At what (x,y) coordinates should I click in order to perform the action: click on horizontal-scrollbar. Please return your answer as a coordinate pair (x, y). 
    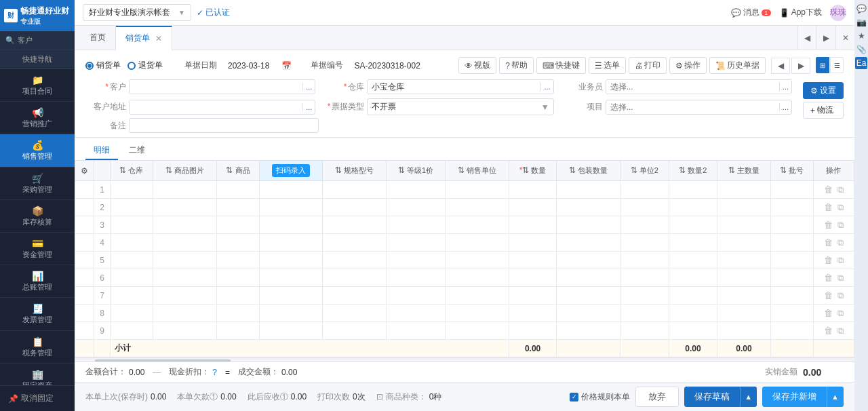
    Looking at the image, I should click on (465, 359).